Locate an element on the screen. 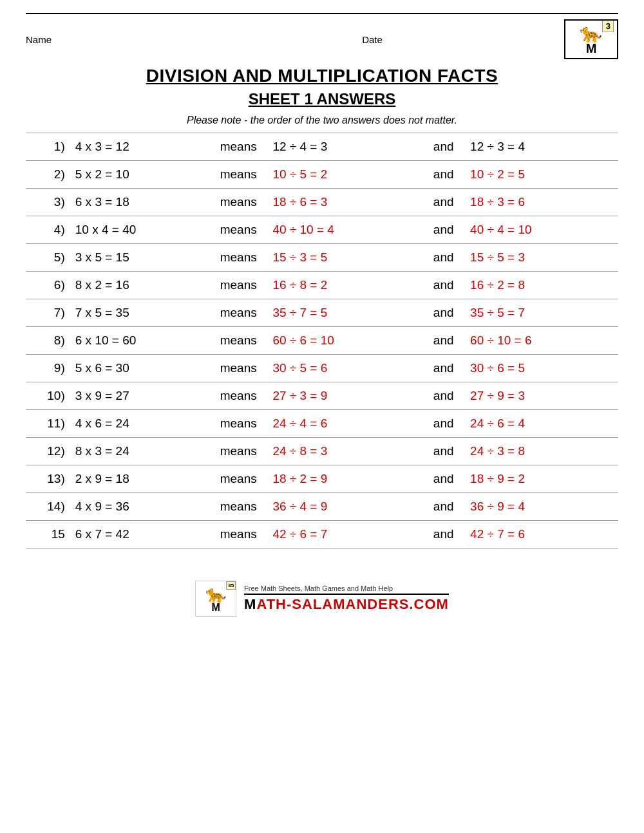 This screenshot has width=644, height=833. row-equation: 3 x 5 = 15 is located at coordinates (140, 257).